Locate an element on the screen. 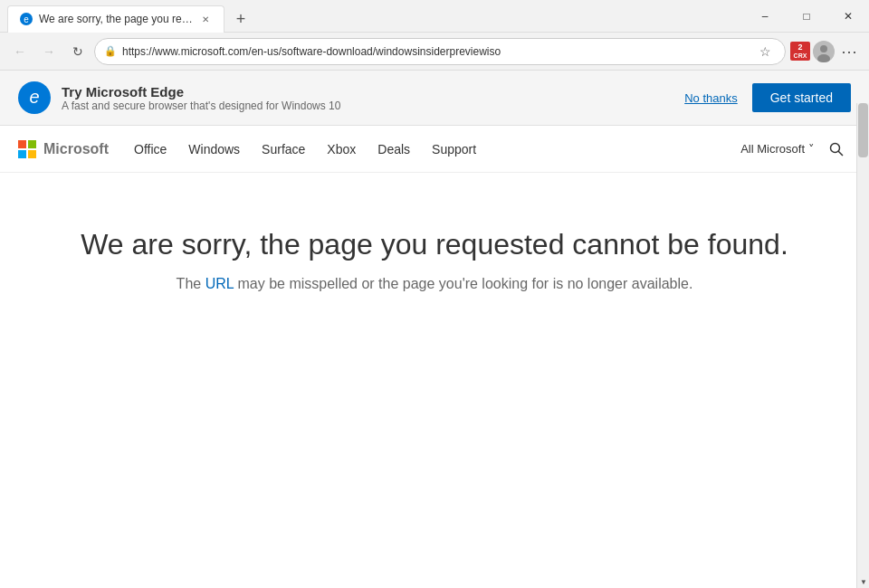  tab-close-button: ✕ is located at coordinates (205, 19).